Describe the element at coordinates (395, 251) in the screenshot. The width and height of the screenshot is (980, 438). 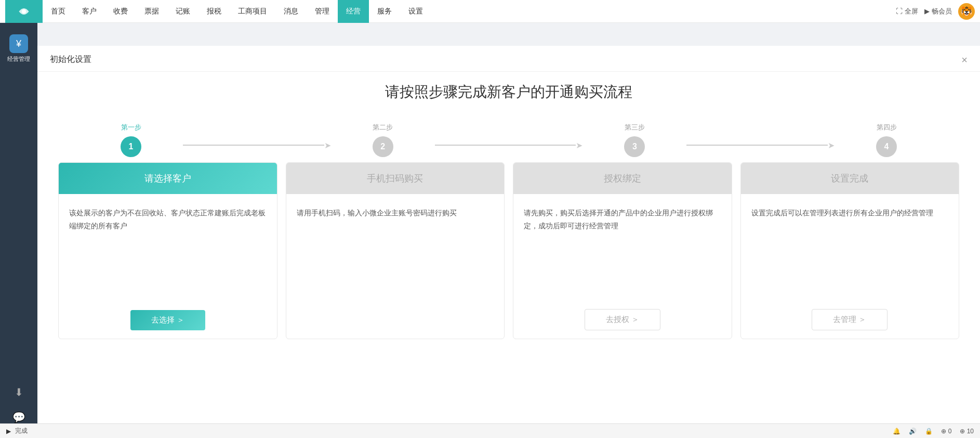
I see `card-qr-buy: 手机扫码购买 请用手机扫码，输入小微企业主账号密码进行购买` at that location.